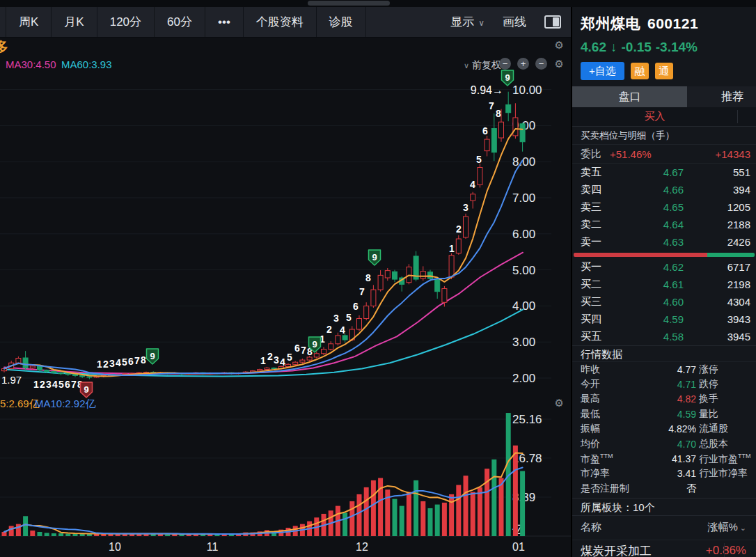  Describe the element at coordinates (664, 429) in the screenshot. I see `quote-info-row-5: 振幅4.82%流通股` at that location.